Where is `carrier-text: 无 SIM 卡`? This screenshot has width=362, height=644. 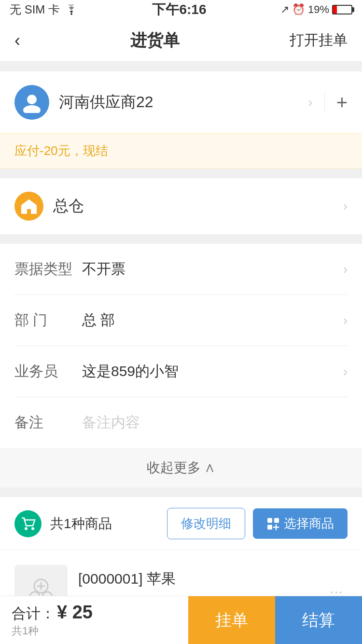
carrier-text: 无 SIM 卡 is located at coordinates (35, 10).